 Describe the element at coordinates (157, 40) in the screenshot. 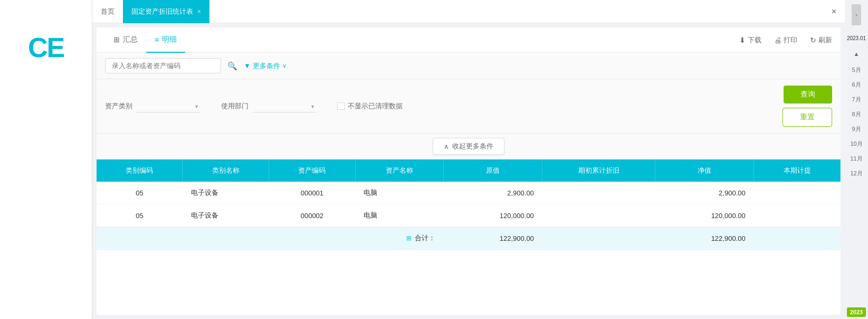

I see `detail-icon: ≡` at that location.